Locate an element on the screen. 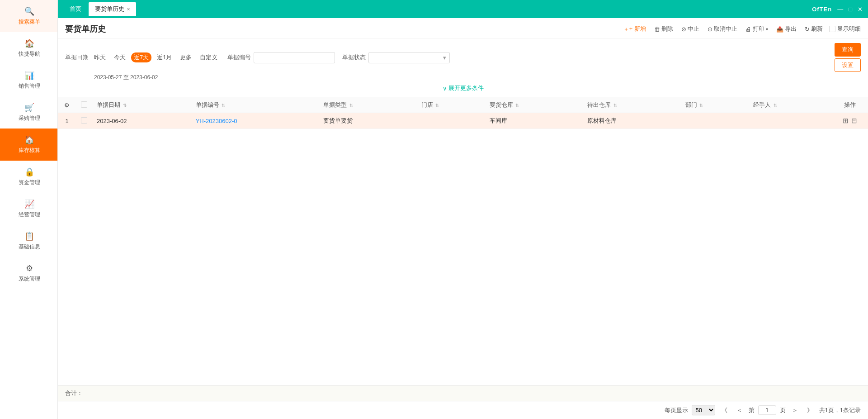 This screenshot has width=868, height=419. th-doc-number-label: 单据编号 is located at coordinates (208, 105).